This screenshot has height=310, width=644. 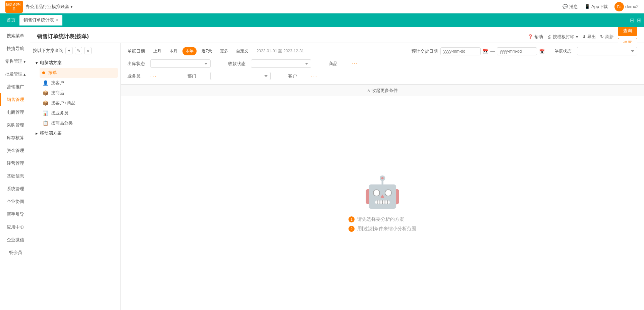 I want to click on panel-title-row: 按以下方案查询 + ✎ «, so click(x=75, y=51).